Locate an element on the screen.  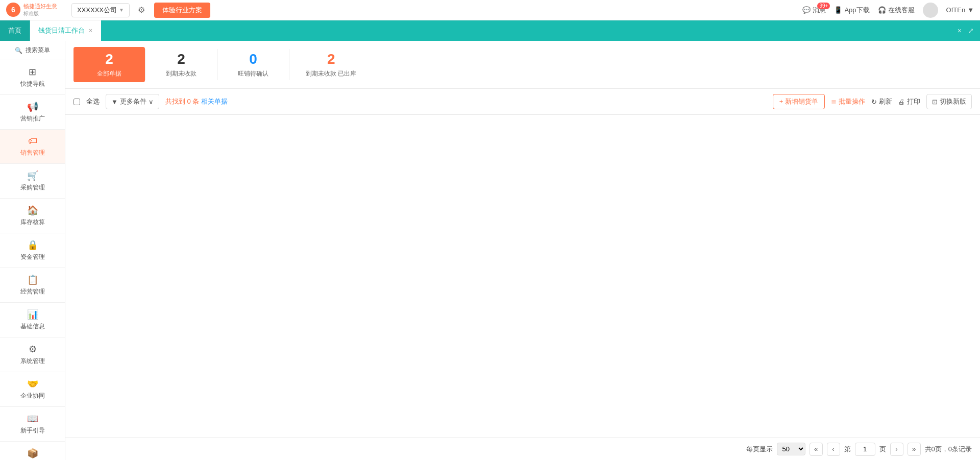
company-name: XXXXXX公司 is located at coordinates (97, 10).